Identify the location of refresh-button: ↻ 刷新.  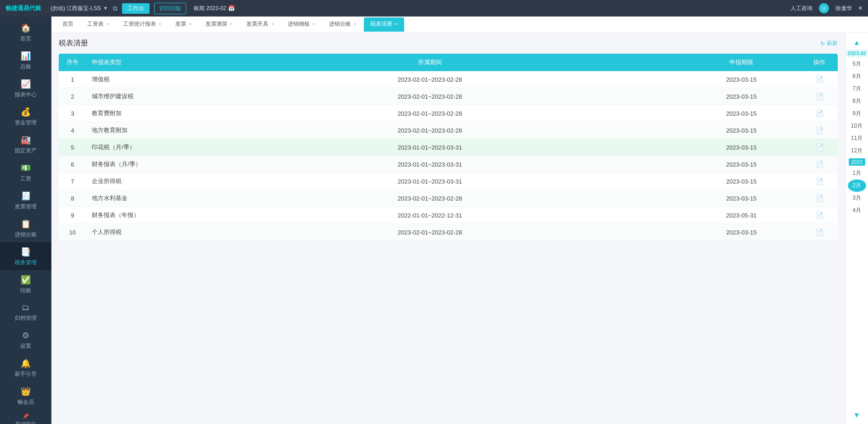
(829, 43).